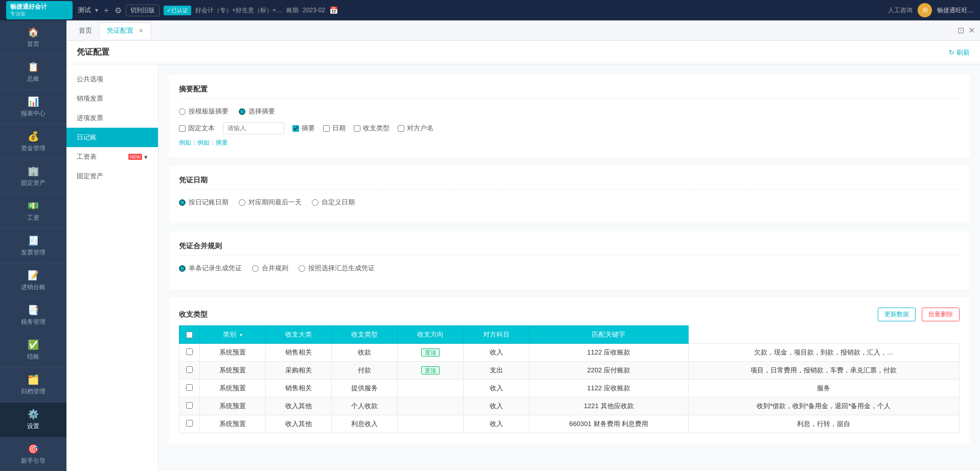 The width and height of the screenshot is (980, 471). What do you see at coordinates (569, 92) in the screenshot?
I see `summary-config-title: 摘要配置` at bounding box center [569, 92].